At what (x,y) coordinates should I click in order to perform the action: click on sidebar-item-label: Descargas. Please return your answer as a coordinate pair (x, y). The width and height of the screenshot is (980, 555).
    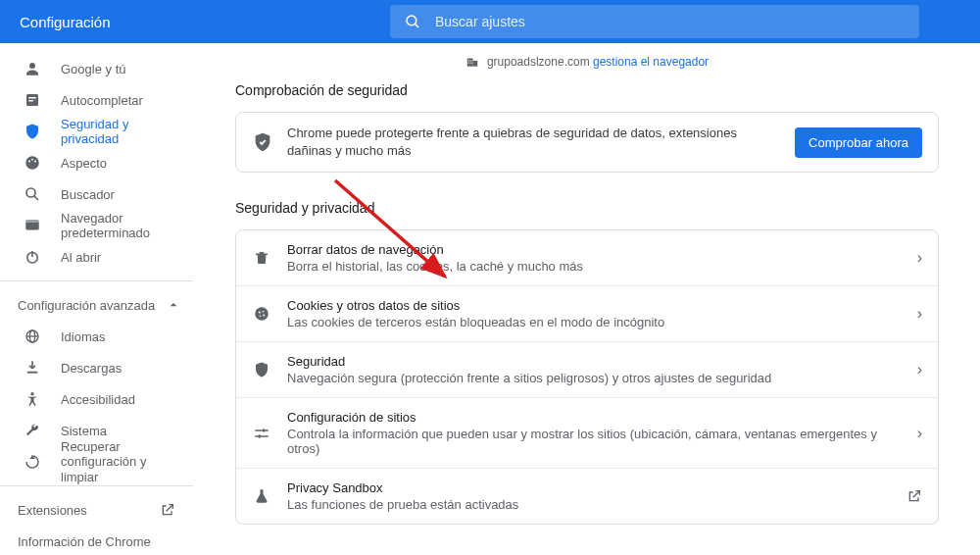
    Looking at the image, I should click on (91, 369).